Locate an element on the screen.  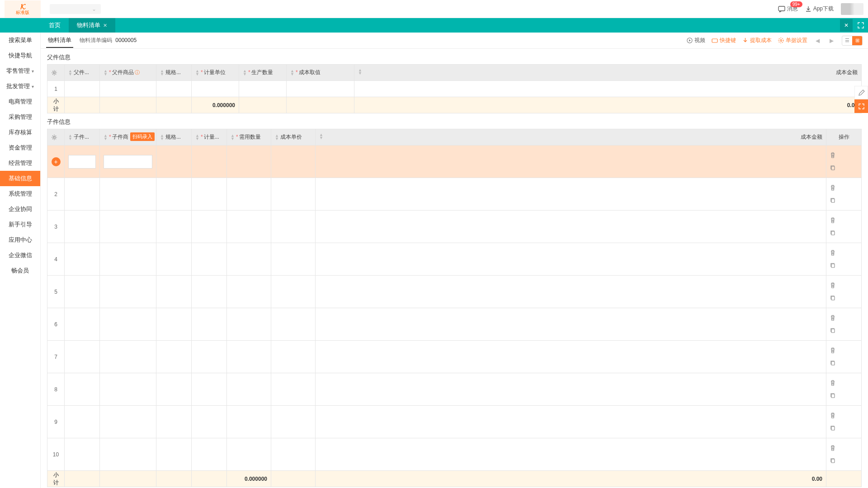
table-row: 1 is located at coordinates (455, 89).